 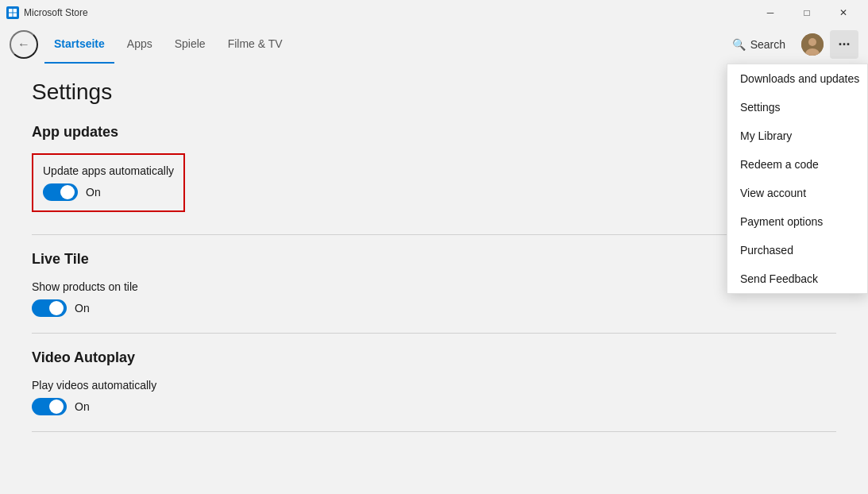 What do you see at coordinates (797, 179) in the screenshot?
I see `dropdown-menu: Downloads and updates Settings My Librar…` at bounding box center [797, 179].